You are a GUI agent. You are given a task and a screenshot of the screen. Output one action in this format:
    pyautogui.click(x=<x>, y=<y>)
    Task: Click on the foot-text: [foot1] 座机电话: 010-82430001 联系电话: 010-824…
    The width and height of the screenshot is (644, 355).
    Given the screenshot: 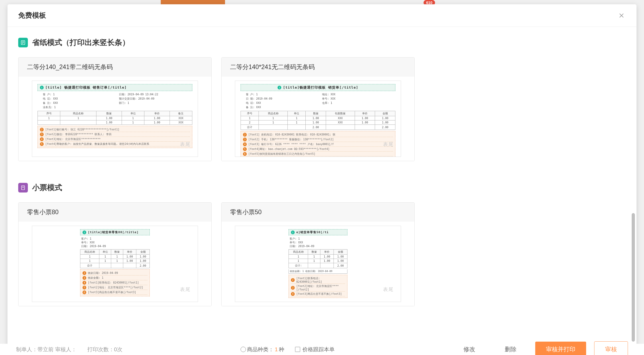 What is the action you would take?
    pyautogui.click(x=292, y=135)
    